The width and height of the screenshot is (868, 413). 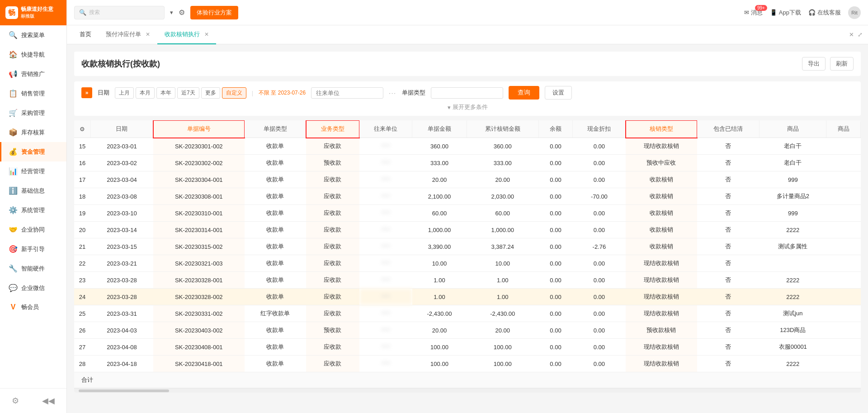 I want to click on table-row: 282023-04-18SK-20230418-001收款单应收款****100…, so click(x=467, y=364).